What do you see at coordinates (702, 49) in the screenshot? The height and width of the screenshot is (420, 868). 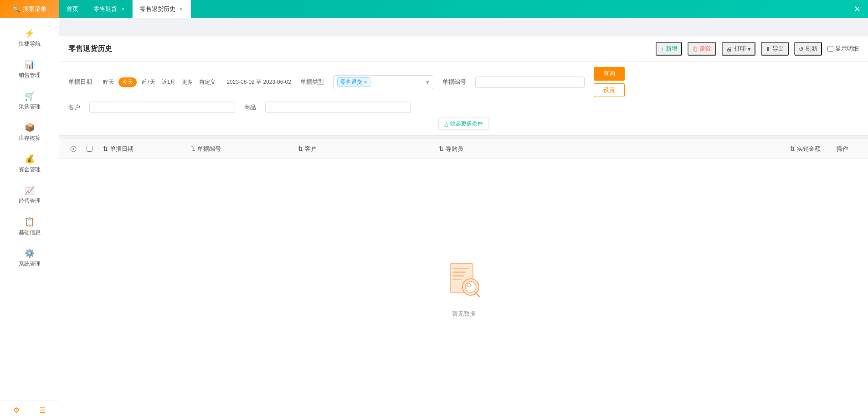 I see `delete-button: 🗑 删除` at bounding box center [702, 49].